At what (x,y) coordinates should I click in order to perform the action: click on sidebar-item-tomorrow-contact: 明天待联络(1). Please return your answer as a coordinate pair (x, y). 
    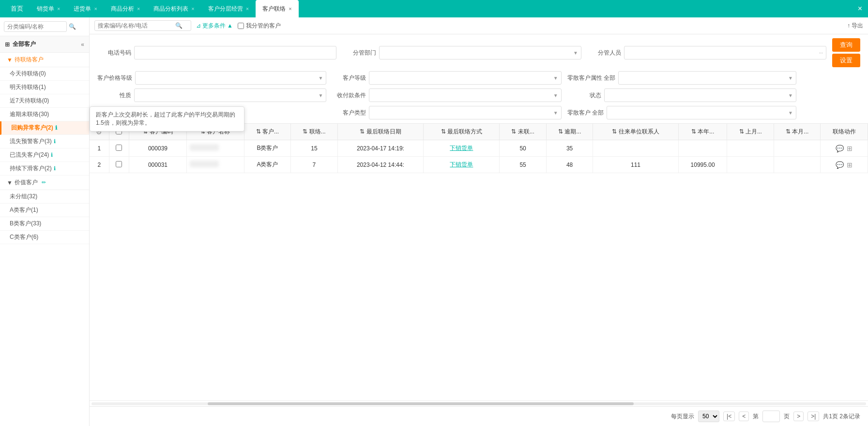
    Looking at the image, I should click on (45, 88).